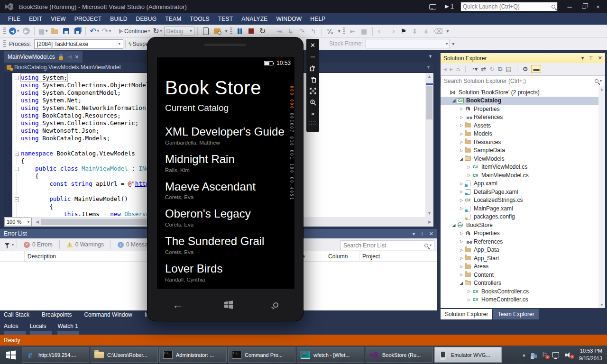 Image resolution: width=607 pixels, height=364 pixels. I want to click on tab-autos: Autos, so click(11, 326).